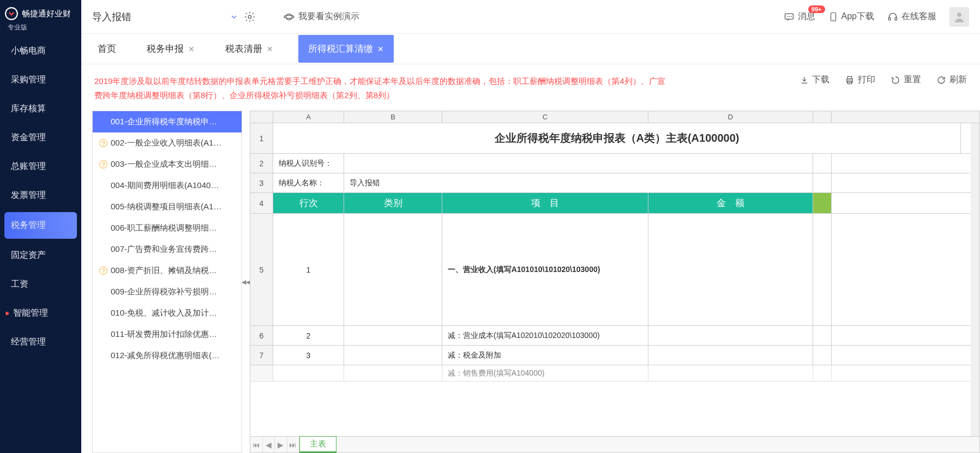 The height and width of the screenshot is (453, 980). I want to click on chevron-down-icon, so click(234, 17).